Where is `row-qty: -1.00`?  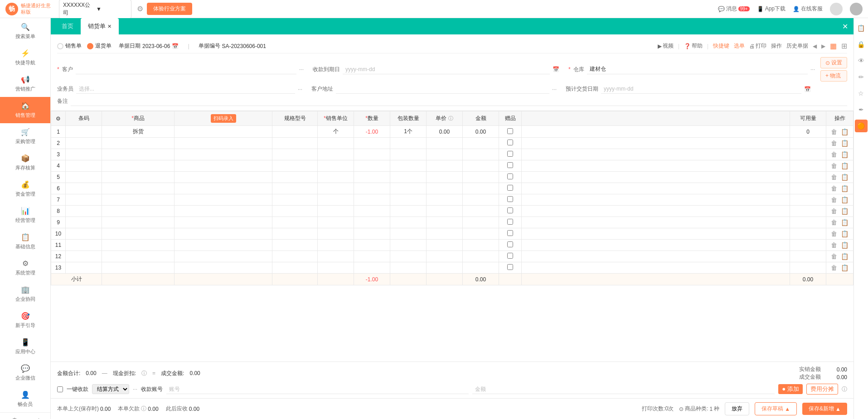
row-qty: -1.00 is located at coordinates (372, 132).